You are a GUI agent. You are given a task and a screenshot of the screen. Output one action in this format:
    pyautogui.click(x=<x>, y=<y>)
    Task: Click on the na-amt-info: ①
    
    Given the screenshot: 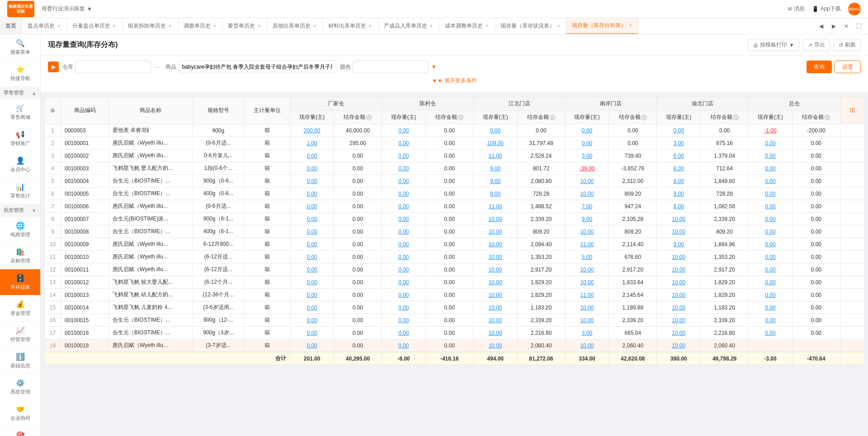 What is the action you would take?
    pyautogui.click(x=644, y=117)
    